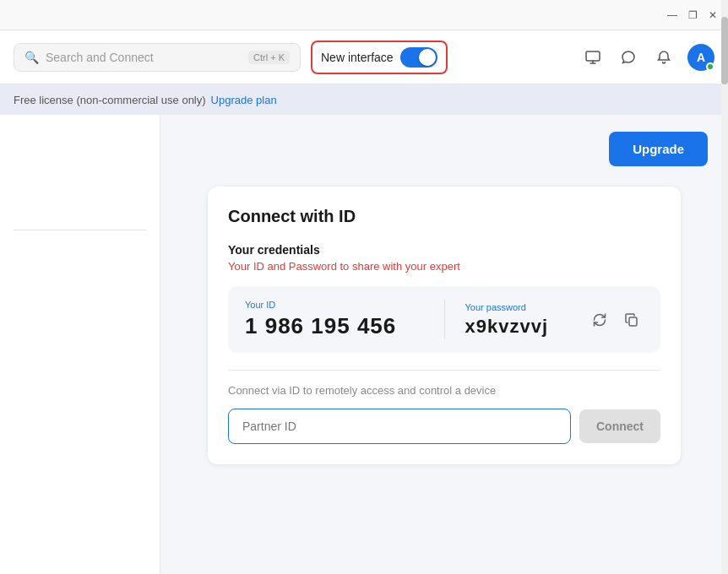 Image resolution: width=728 pixels, height=574 pixels. I want to click on copy-password-icon, so click(632, 320).